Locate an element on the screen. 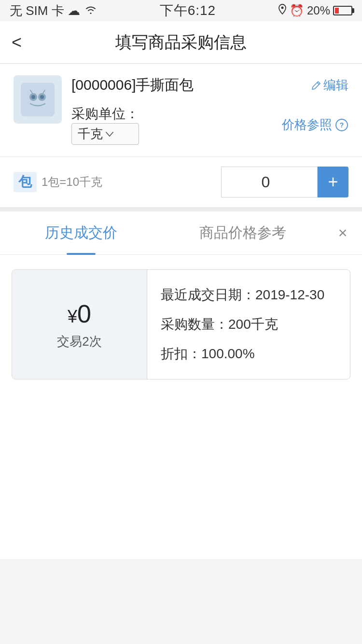 The image size is (362, 644). history-price-section: ¥0 交易2次 is located at coordinates (80, 324).